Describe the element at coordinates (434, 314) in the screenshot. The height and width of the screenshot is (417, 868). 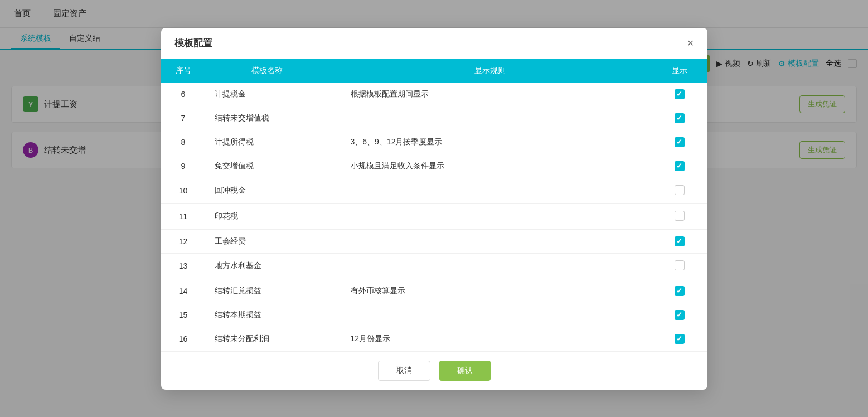
I see `table-row: 15结转本期损益` at that location.